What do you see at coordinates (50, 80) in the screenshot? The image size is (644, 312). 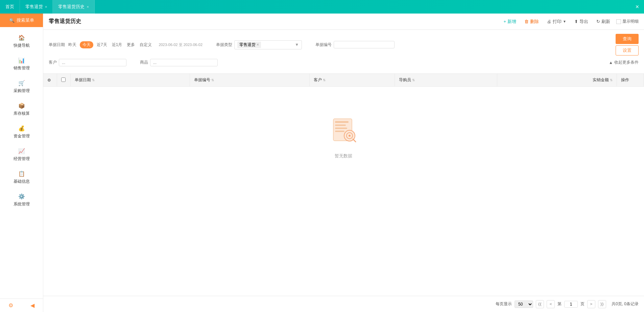 I see `th-settings: ⚙` at bounding box center [50, 80].